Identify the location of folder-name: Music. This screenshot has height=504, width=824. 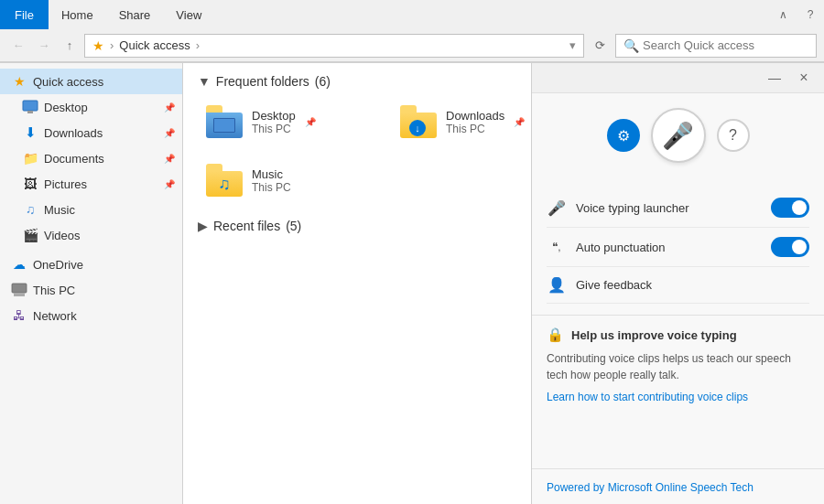
(271, 174).